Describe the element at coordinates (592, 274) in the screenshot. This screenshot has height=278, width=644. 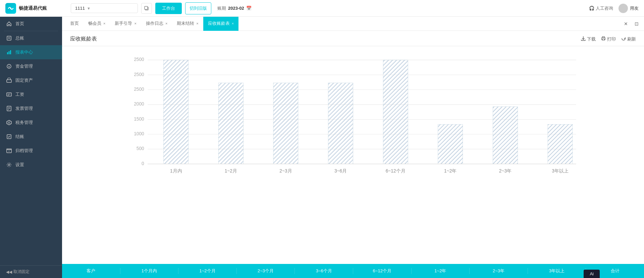
I see `ai-badge-label: Ai` at that location.